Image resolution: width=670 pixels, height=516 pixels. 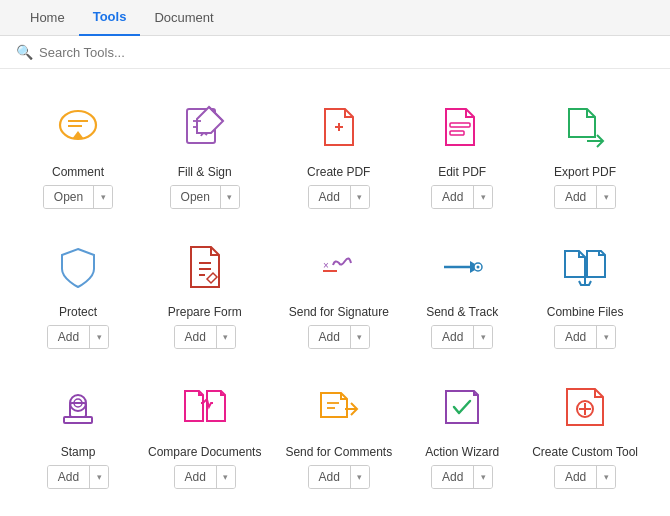 I want to click on action-wizard-btn-main: Add, so click(x=453, y=477).